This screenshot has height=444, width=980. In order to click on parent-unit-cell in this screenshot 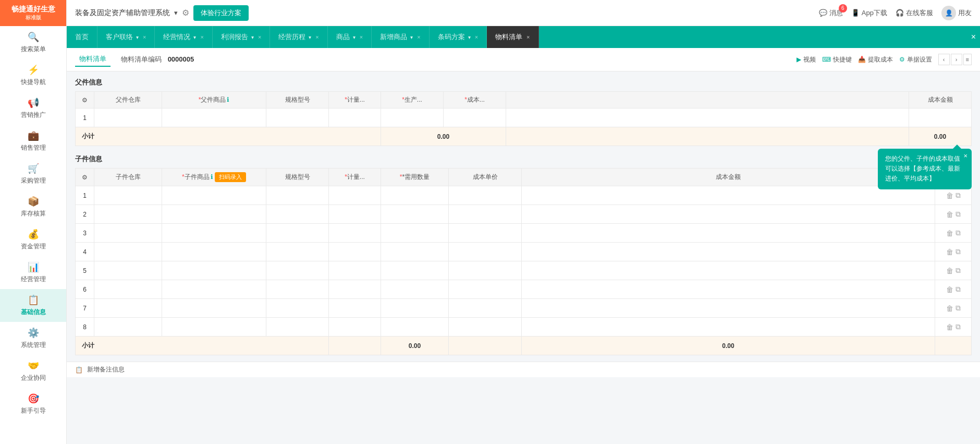, I will do `click(355, 118)`.